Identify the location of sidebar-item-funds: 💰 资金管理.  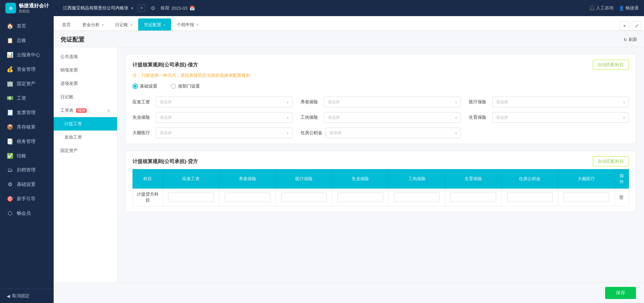
(27, 69).